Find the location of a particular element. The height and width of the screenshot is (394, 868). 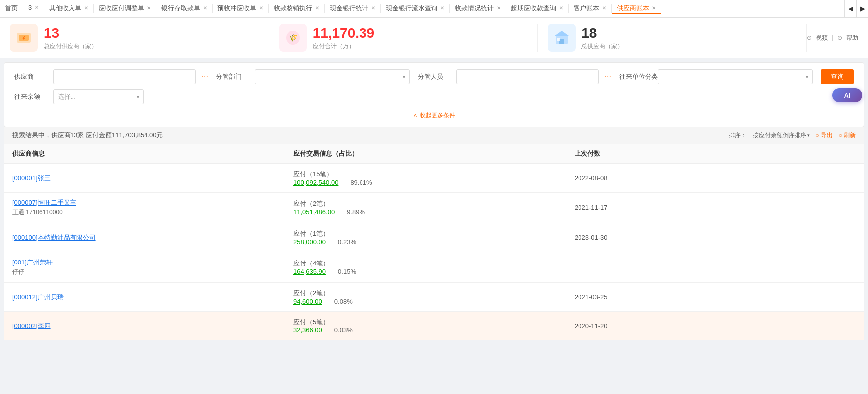

refresh-label: 刷新 is located at coordinates (850, 136).